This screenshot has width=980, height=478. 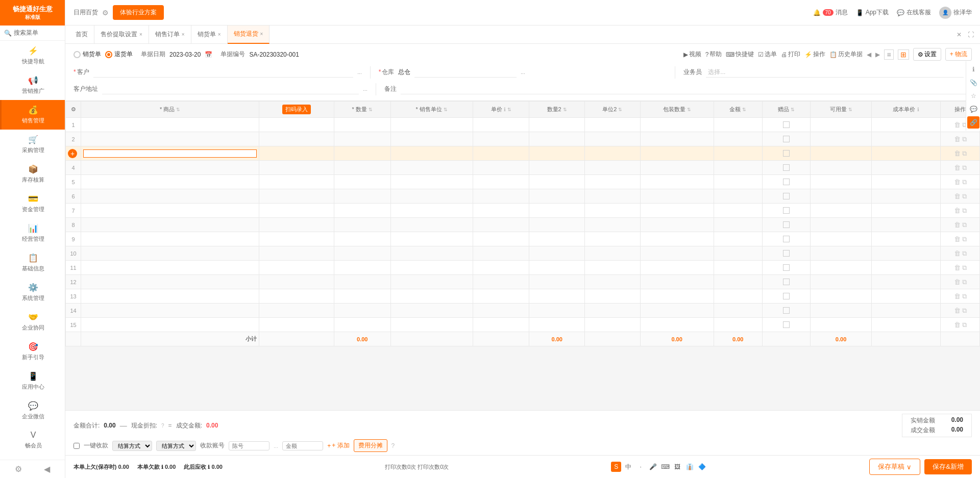 What do you see at coordinates (338, 446) in the screenshot?
I see `add-fee-btn: + + 添加` at bounding box center [338, 446].